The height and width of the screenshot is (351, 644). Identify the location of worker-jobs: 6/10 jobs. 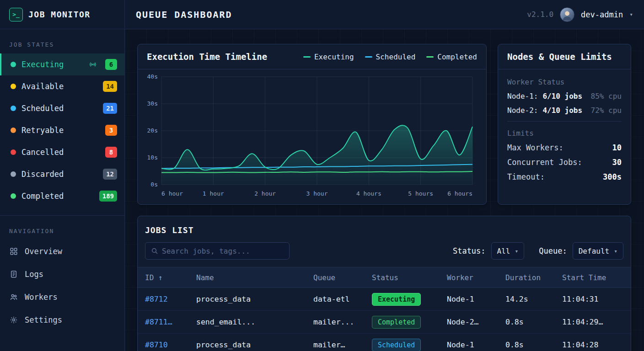
(563, 96).